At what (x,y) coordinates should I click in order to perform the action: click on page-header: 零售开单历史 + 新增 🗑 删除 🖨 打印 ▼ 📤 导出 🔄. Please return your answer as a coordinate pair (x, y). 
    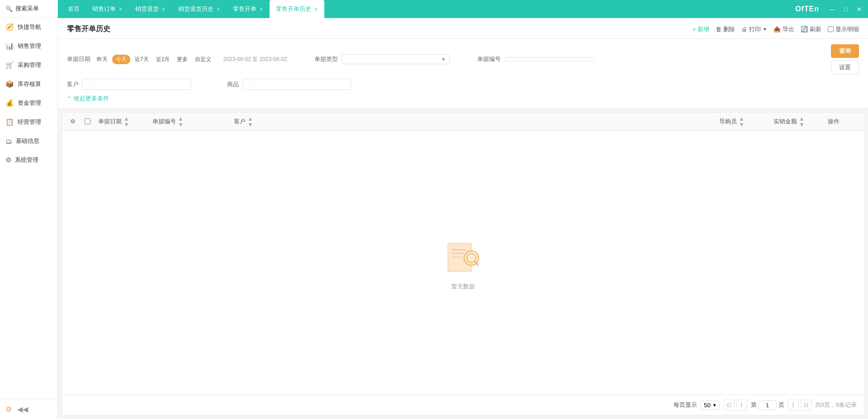
    Looking at the image, I should click on (463, 28).